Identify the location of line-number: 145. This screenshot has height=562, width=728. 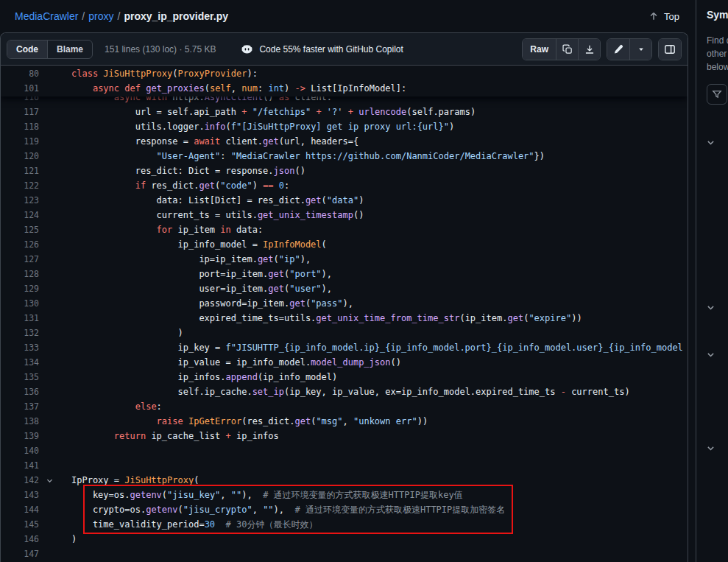
(21, 524).